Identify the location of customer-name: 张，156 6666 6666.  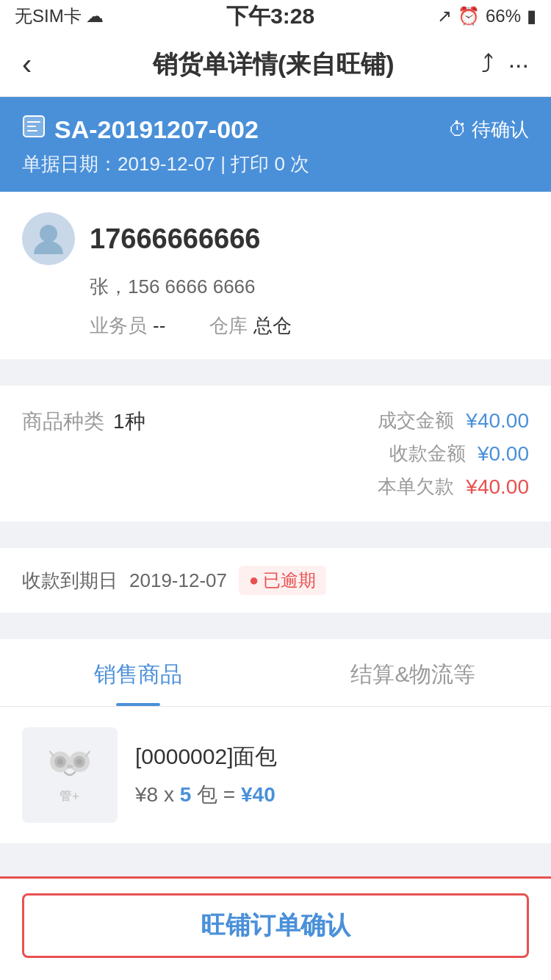
(309, 287).